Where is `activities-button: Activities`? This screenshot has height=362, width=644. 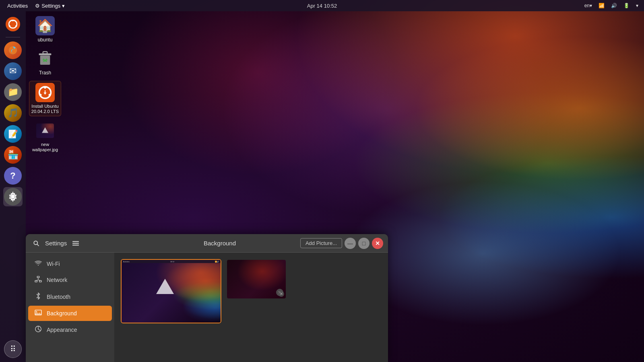 activities-button: Activities is located at coordinates (18, 6).